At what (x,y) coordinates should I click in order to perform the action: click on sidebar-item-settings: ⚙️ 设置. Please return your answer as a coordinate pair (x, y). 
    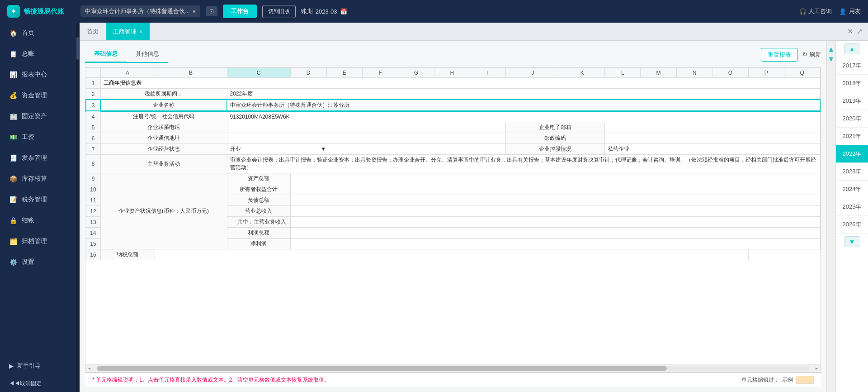
    Looking at the image, I should click on (38, 262).